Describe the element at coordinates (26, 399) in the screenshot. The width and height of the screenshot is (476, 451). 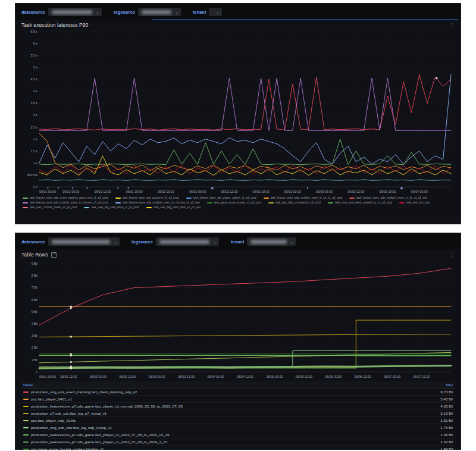
I see `series-color-dash` at that location.